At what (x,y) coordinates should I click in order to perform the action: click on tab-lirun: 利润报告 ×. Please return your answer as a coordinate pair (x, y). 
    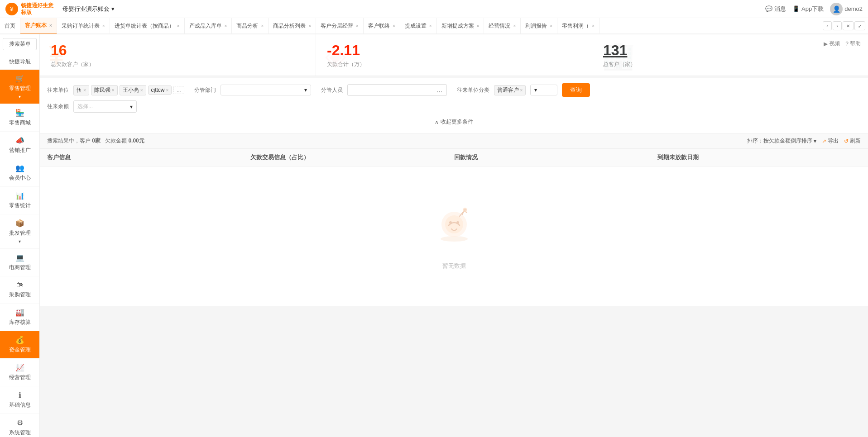
    Looking at the image, I should click on (539, 26).